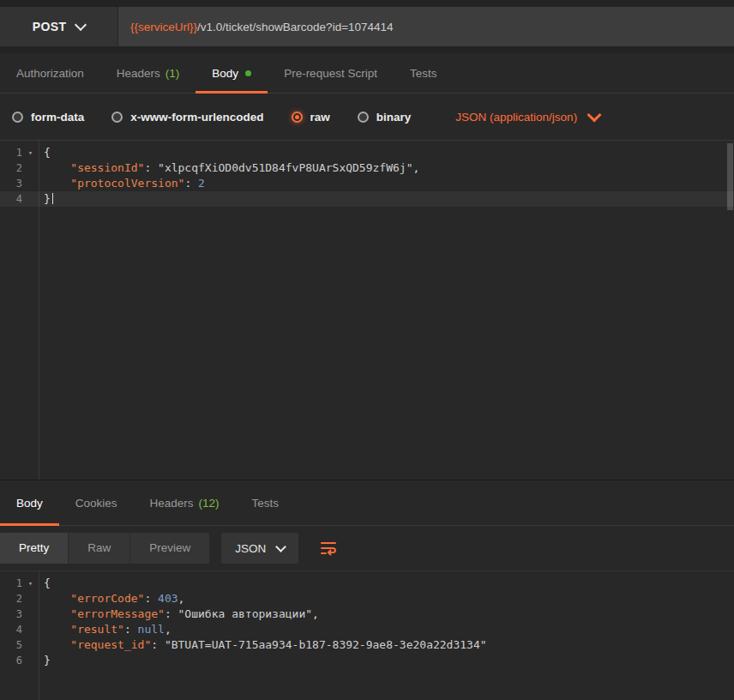 Image resolution: width=734 pixels, height=700 pixels. I want to click on format-select: JSON, so click(260, 548).